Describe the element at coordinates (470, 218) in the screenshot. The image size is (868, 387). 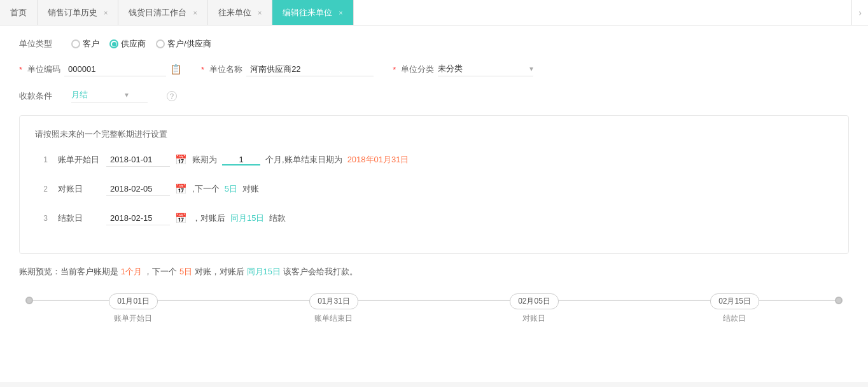
I see `row3-content: 📅 ，对账后 同月15日 结款` at that location.